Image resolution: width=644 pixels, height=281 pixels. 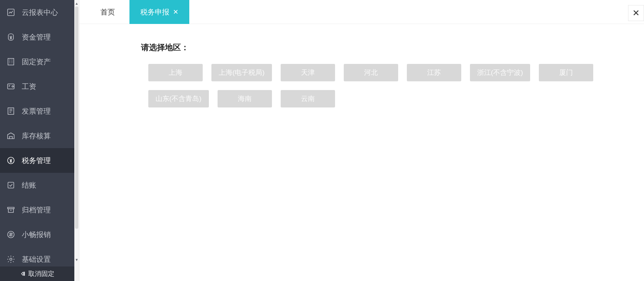 I want to click on sidebar-item-inventory: 库存核算, so click(x=37, y=136).